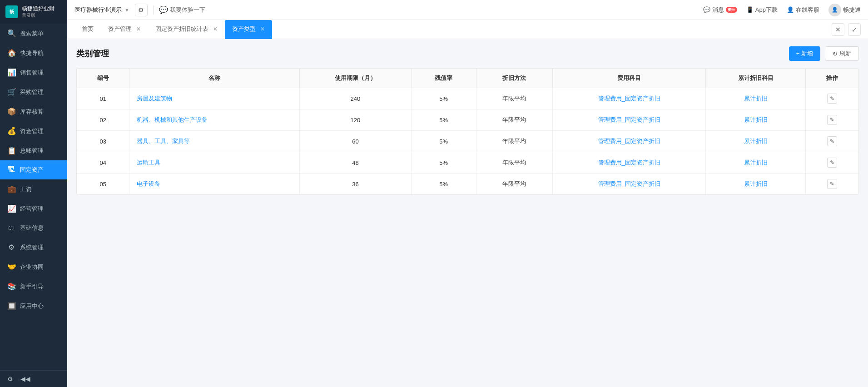 The height and width of the screenshot is (387, 868). I want to click on cell-id: 05, so click(103, 184).